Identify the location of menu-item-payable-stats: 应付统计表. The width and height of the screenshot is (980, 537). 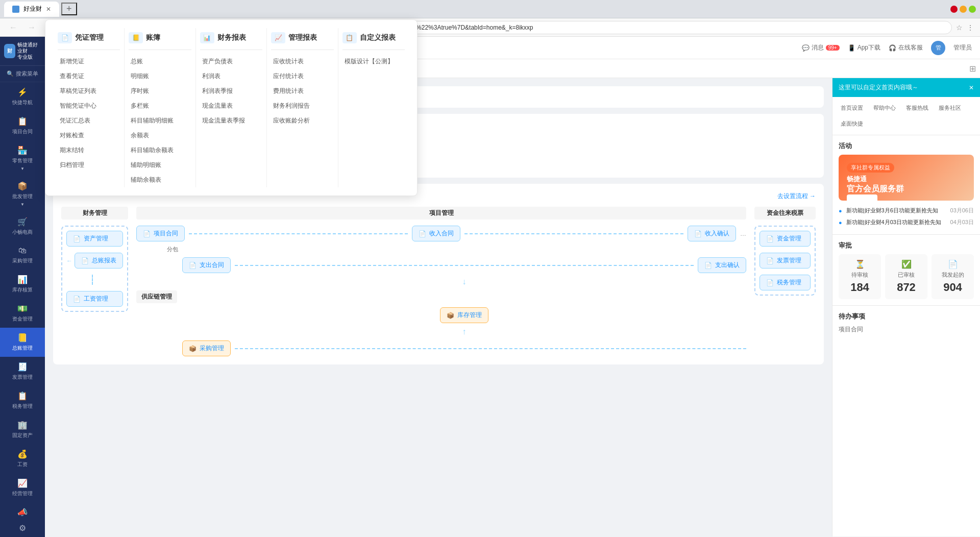
(302, 77).